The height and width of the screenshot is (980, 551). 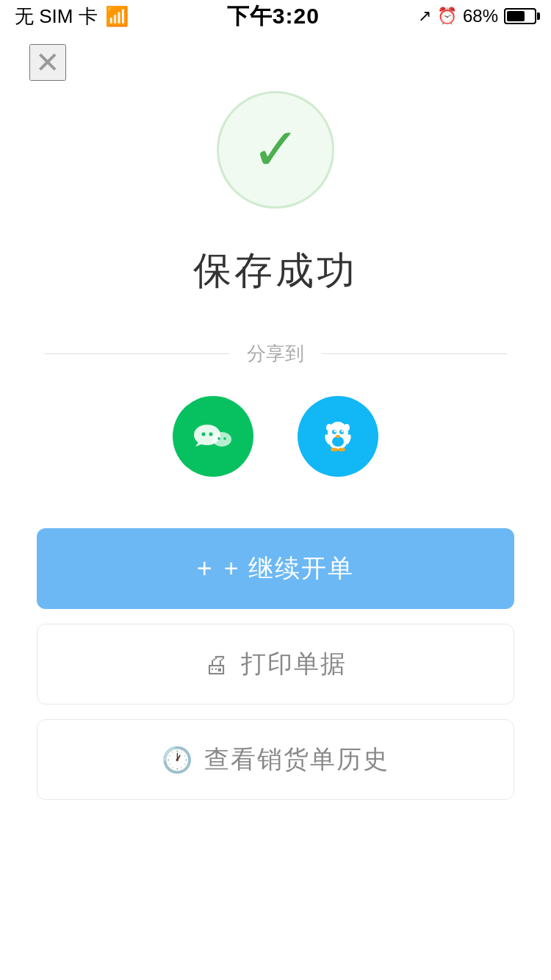 I want to click on wifi-icon: 📶, so click(x=117, y=16).